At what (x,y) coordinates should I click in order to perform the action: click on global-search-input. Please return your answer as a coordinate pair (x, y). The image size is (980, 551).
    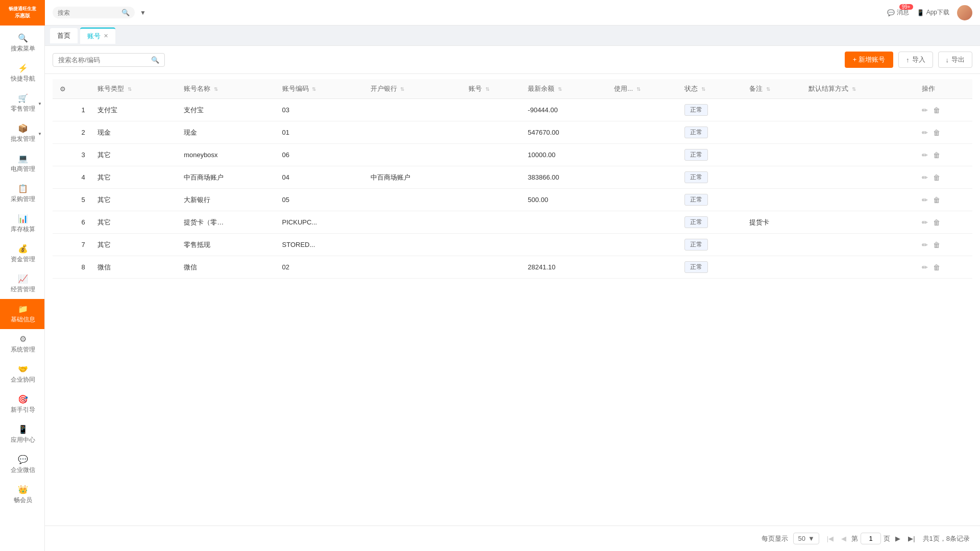
    Looking at the image, I should click on (88, 13).